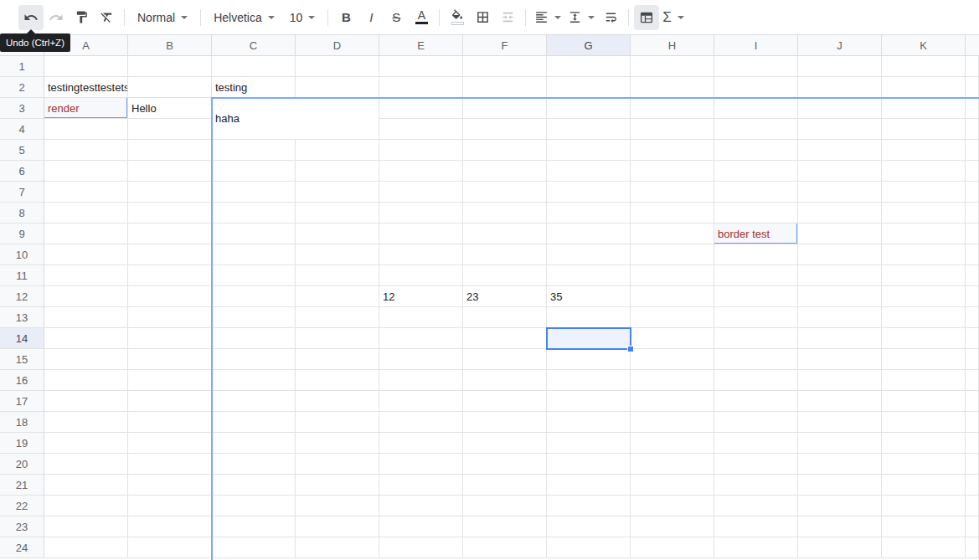 The height and width of the screenshot is (560, 979). I want to click on cell-K17, so click(924, 402).